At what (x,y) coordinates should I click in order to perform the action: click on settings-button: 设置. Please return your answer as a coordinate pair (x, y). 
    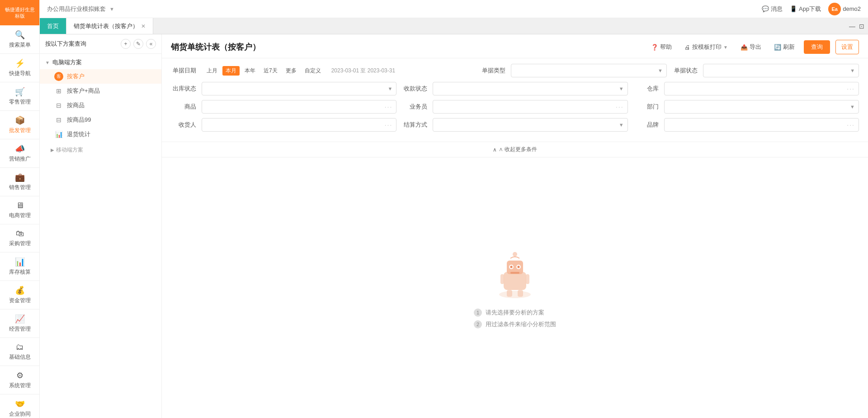
    Looking at the image, I should click on (847, 47).